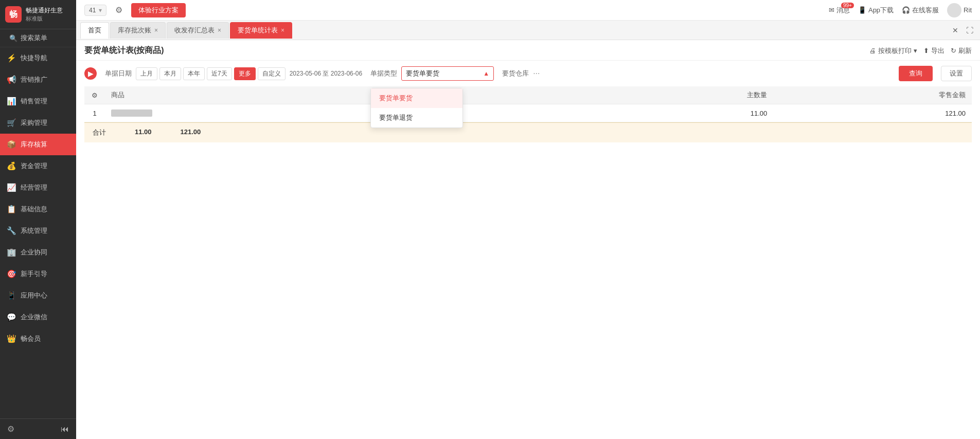  Describe the element at coordinates (432, 74) in the screenshot. I see `type-filter-group: 单据类型 要货单要货 ▲ 要货单要货 要货单退货` at that location.